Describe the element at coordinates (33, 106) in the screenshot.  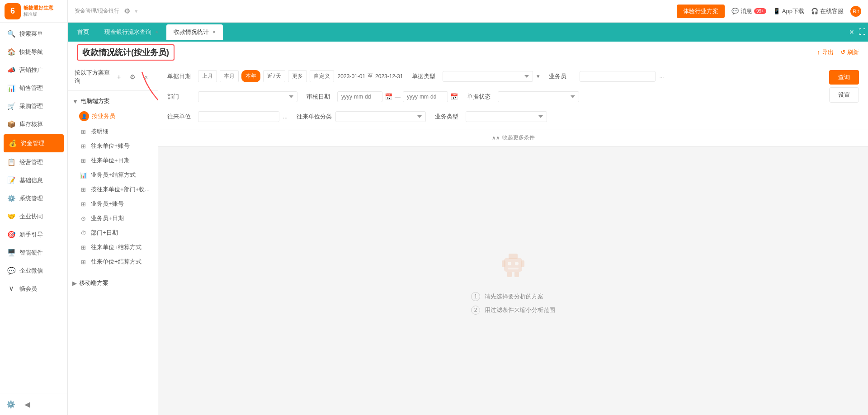
I see `sidebar-item-purchase: 🛒 采购管理` at that location.